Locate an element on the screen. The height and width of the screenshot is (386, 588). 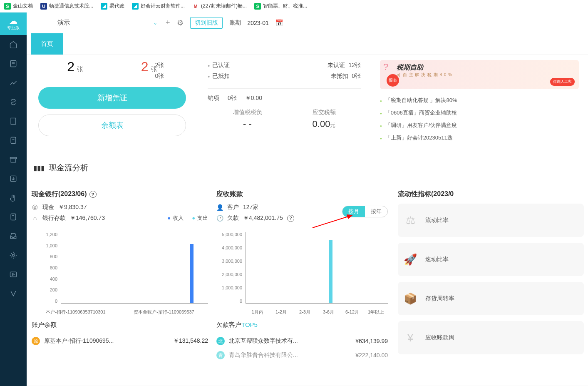
nav-calc is located at coordinates (13, 140).